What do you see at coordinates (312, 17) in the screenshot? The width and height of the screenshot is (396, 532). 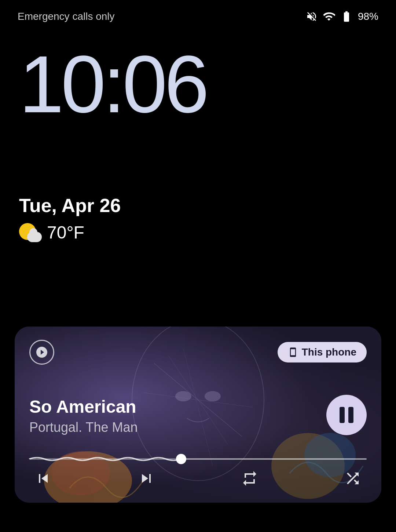 I see `mute-icon` at bounding box center [312, 17].